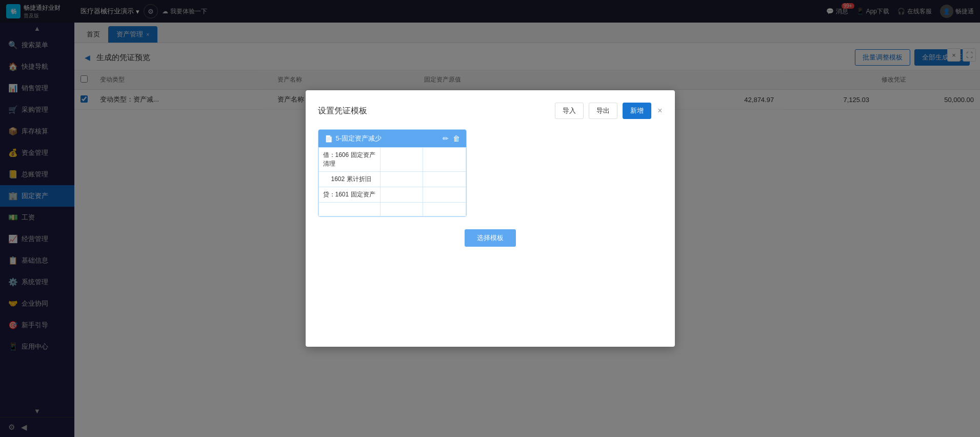  Describe the element at coordinates (637, 111) in the screenshot. I see `new-button: 新增` at that location.